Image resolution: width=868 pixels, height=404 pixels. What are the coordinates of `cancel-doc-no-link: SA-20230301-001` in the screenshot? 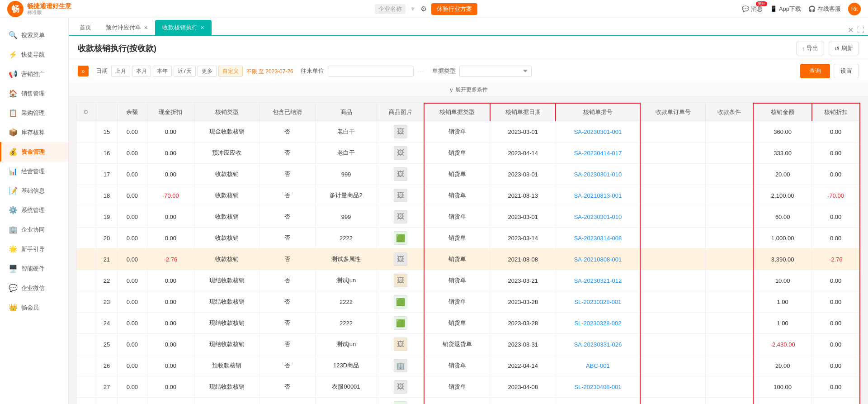 It's located at (598, 132).